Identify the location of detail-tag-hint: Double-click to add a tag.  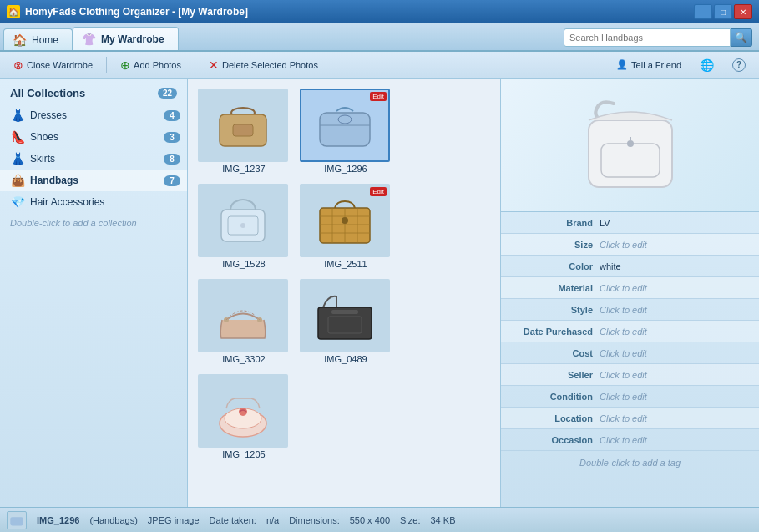
(630, 463).